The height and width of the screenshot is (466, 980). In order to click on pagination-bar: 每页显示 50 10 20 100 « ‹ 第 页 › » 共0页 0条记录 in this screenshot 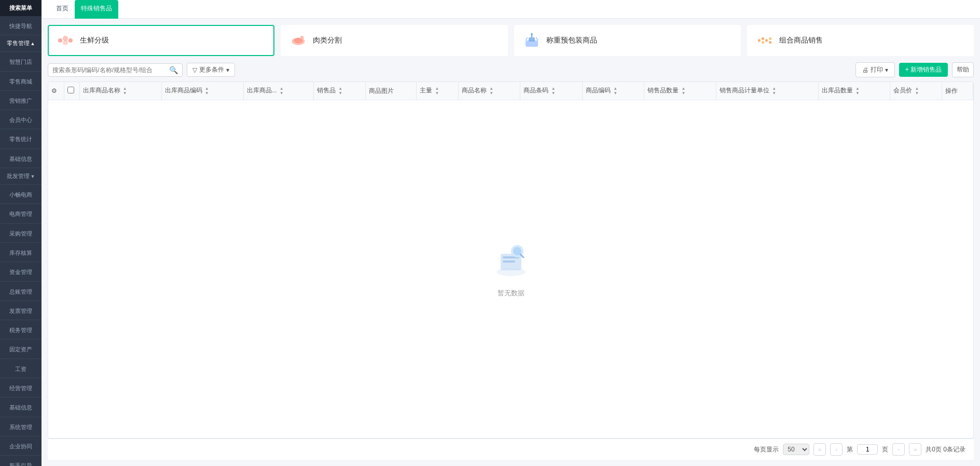, I will do `click(510, 449)`.